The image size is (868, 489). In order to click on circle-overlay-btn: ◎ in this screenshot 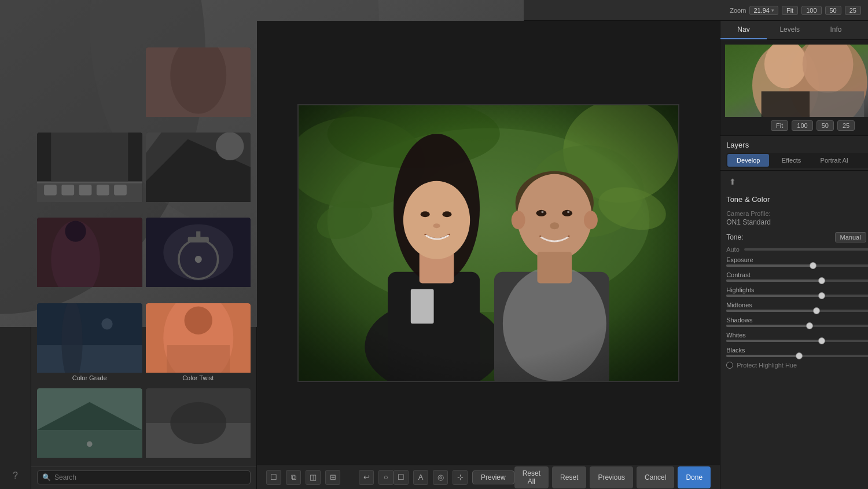, I will do `click(440, 477)`.